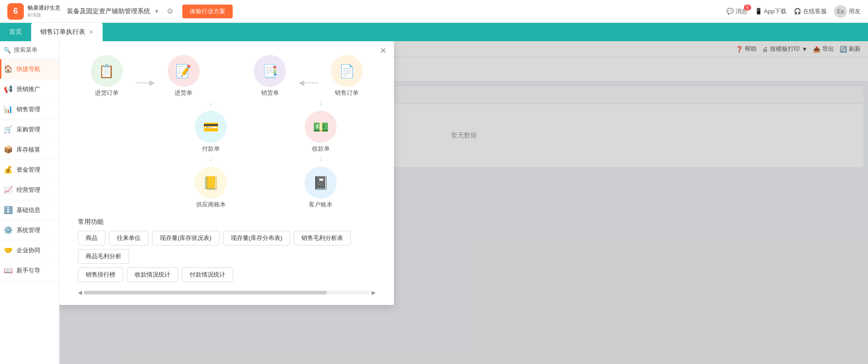  Describe the element at coordinates (183, 71) in the screenshot. I see `purchase-doc-icon: 📝` at that location.